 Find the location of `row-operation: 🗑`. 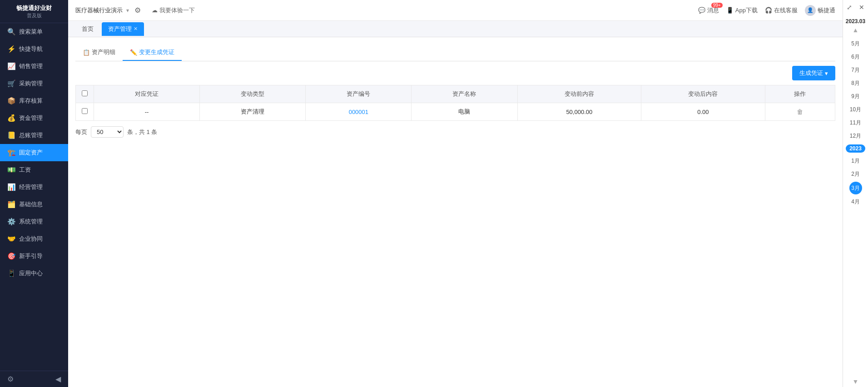

row-operation: 🗑 is located at coordinates (800, 112).